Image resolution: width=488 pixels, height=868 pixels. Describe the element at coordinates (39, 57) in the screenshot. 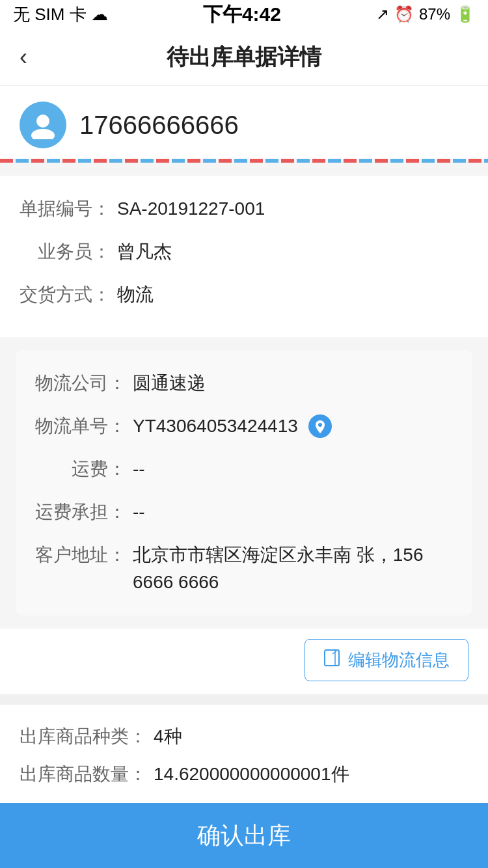

I see `back-button: ‹` at that location.